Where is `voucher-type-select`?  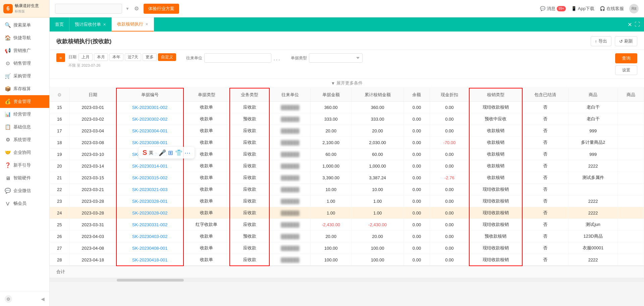
voucher-type-select is located at coordinates (336, 58).